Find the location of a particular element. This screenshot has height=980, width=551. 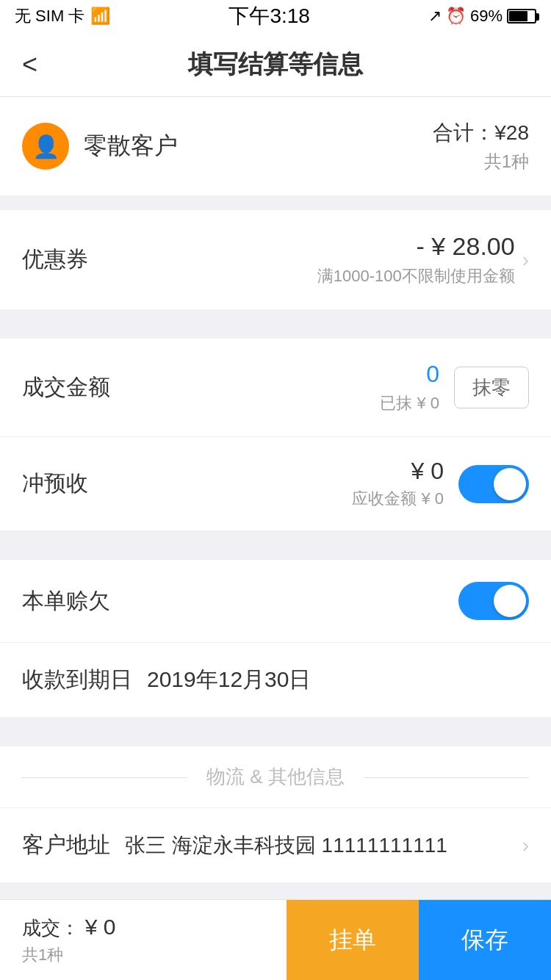

prepayment-toggle is located at coordinates (494, 484).